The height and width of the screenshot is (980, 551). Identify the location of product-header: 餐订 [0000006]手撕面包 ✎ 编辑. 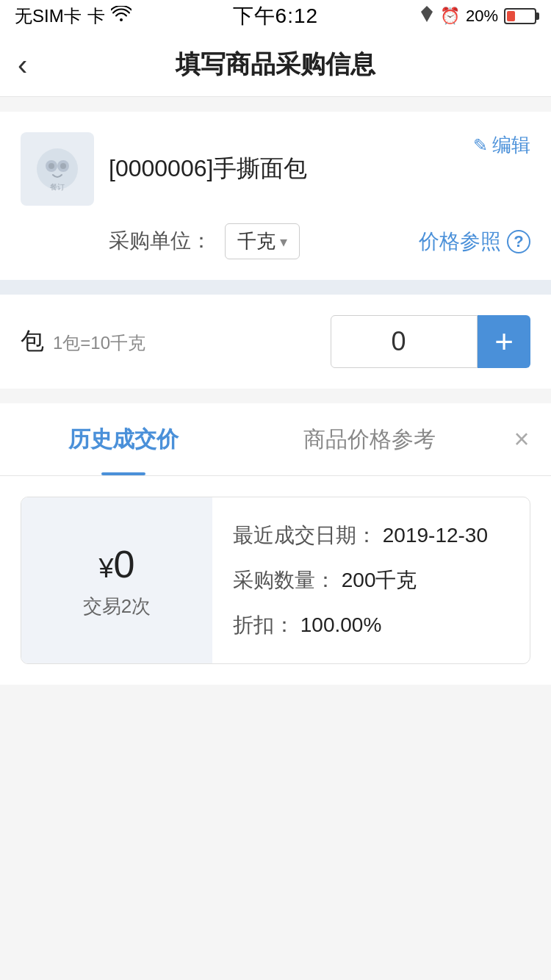
(276, 169).